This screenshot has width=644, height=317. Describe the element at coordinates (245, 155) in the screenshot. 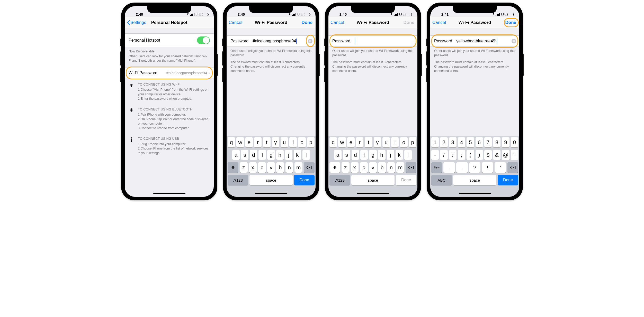

I see `key-s: s` at that location.